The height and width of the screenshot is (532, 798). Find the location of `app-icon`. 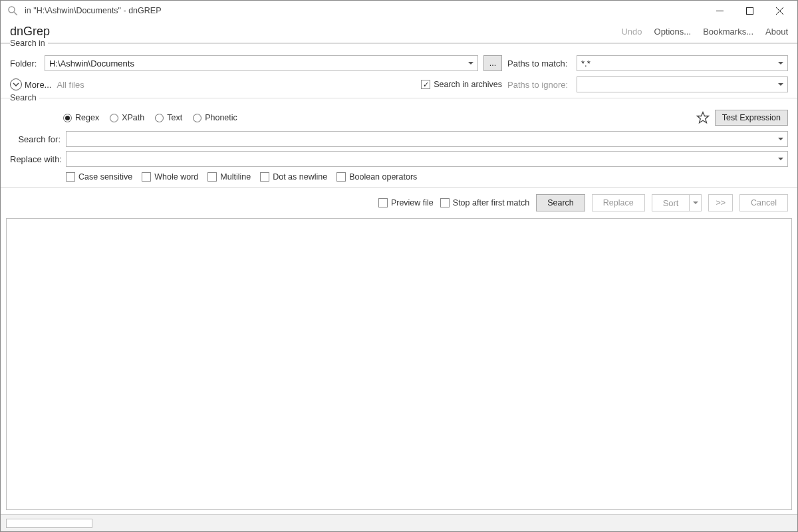

app-icon is located at coordinates (13, 11).